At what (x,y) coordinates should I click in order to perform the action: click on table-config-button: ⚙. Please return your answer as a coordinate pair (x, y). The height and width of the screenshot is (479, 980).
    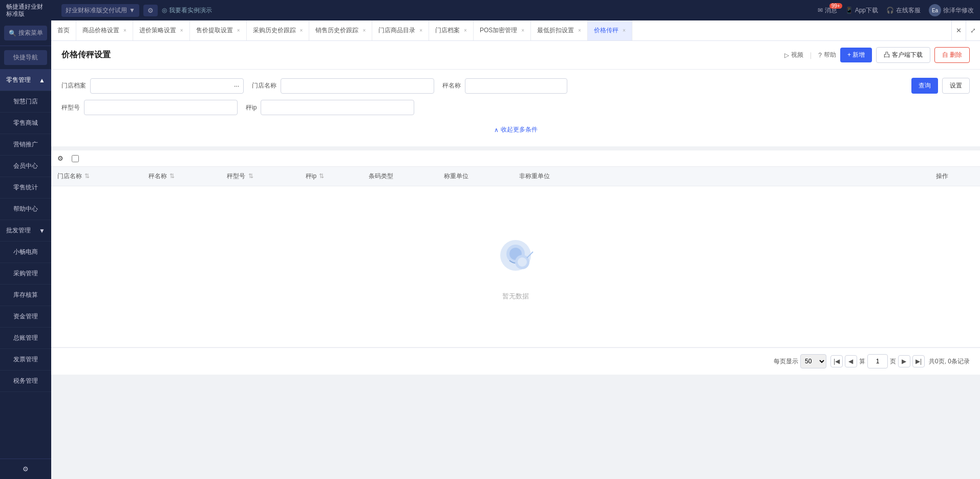
    Looking at the image, I should click on (60, 159).